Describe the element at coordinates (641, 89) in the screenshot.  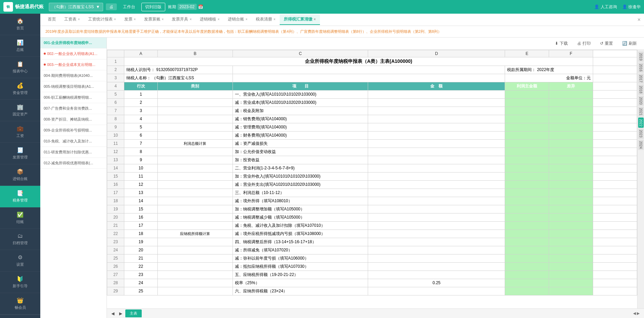
I see `year-2018: 2018` at that location.